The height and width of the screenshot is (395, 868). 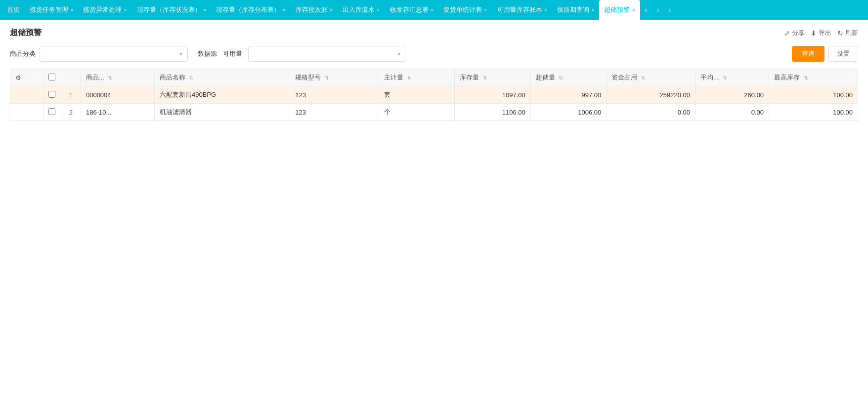 I want to click on td-stock-1: 1106.00, so click(x=492, y=113).